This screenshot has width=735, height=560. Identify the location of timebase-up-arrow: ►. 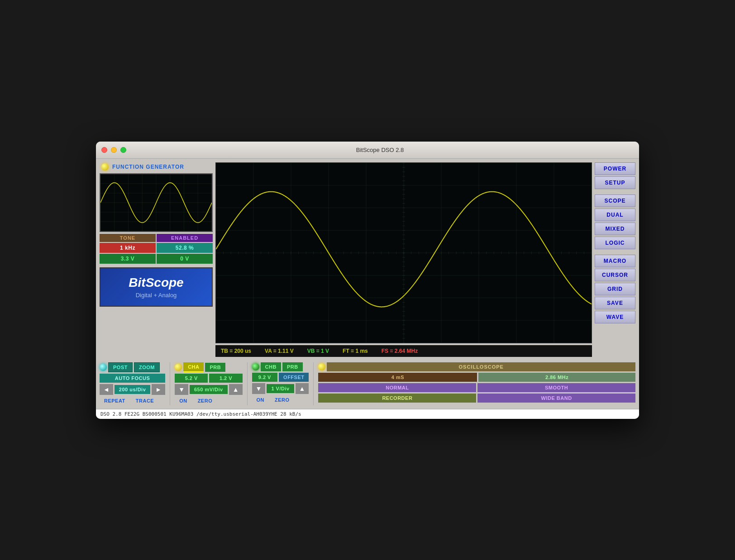
(158, 389).